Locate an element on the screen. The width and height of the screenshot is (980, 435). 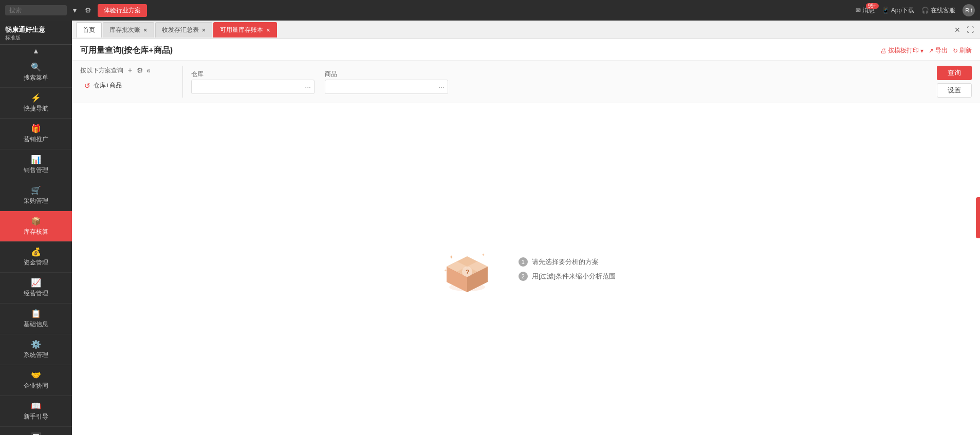
setting-button: 设置 is located at coordinates (954, 90).